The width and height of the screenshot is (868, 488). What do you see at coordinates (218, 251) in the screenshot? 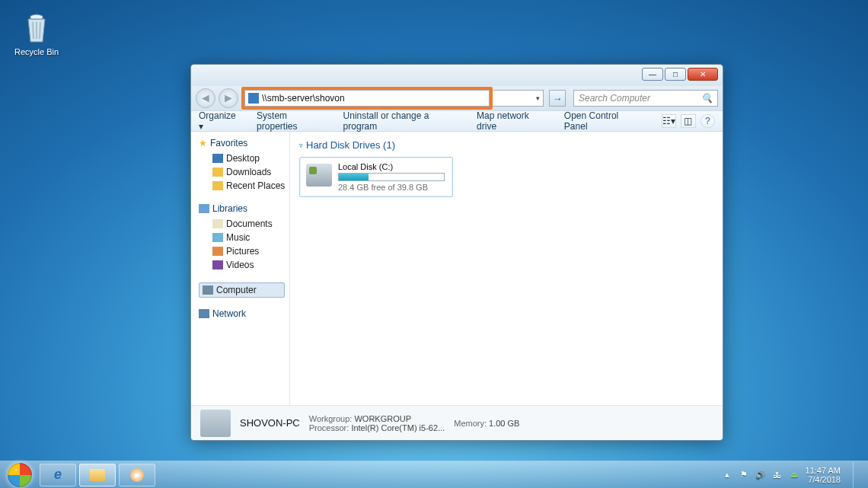
I see `pictures-icon` at bounding box center [218, 251].